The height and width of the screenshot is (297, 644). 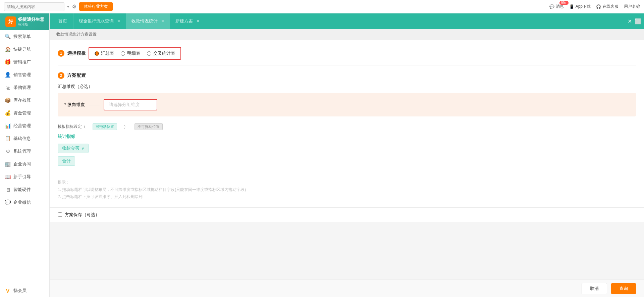 I want to click on search-menu-icon: 🔍, so click(x=8, y=37).